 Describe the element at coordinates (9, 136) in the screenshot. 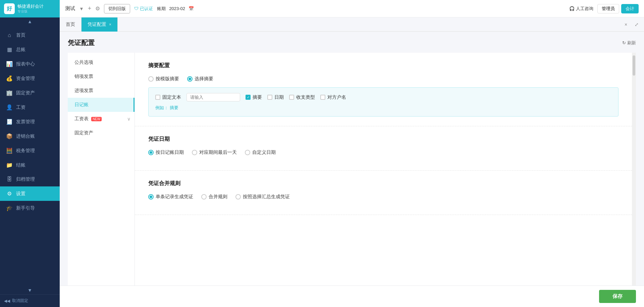

I see `trade-icon: 📦` at that location.